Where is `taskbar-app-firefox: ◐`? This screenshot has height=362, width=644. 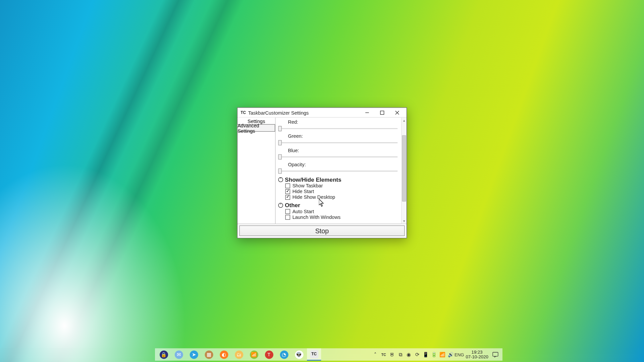 taskbar-app-firefox: ◐ is located at coordinates (224, 355).